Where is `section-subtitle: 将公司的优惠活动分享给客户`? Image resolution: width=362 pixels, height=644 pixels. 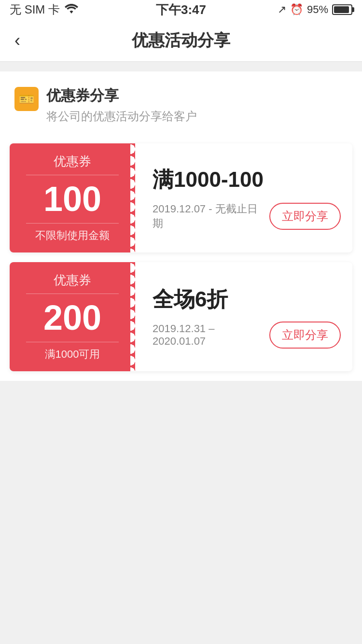 section-subtitle: 将公司的优惠活动分享给客户 is located at coordinates (122, 116).